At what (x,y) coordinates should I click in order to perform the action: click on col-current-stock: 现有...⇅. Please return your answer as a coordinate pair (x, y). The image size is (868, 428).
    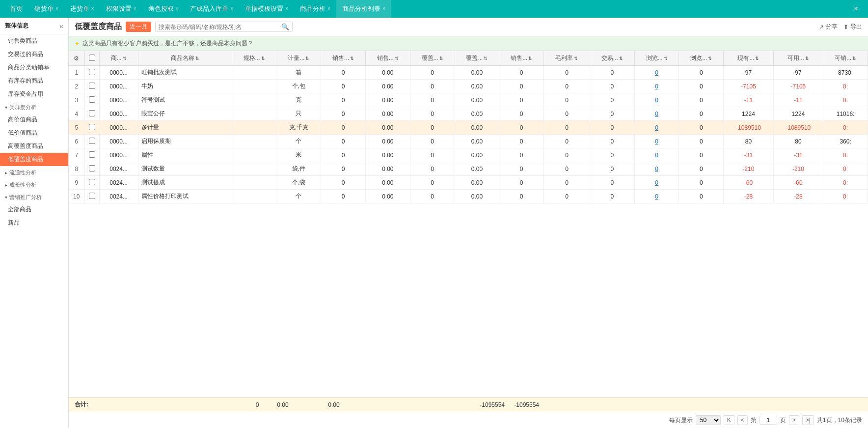
    Looking at the image, I should click on (748, 58).